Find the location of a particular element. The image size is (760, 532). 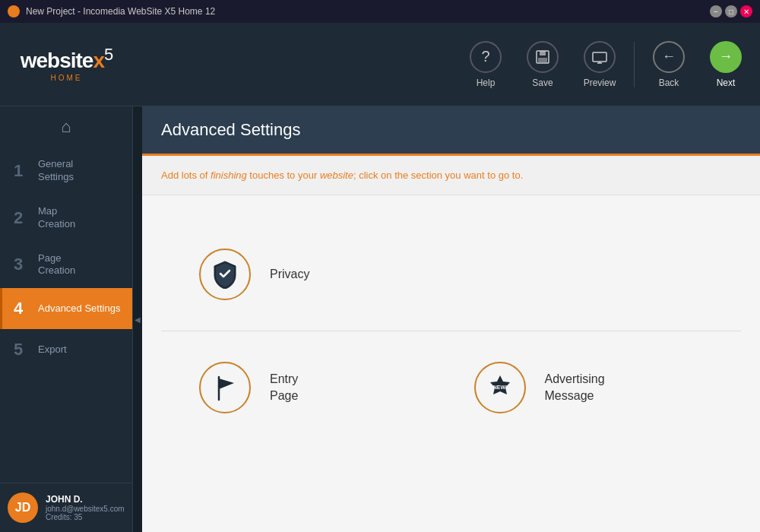

sidebar-collapse-button: ◀ is located at coordinates (138, 319).